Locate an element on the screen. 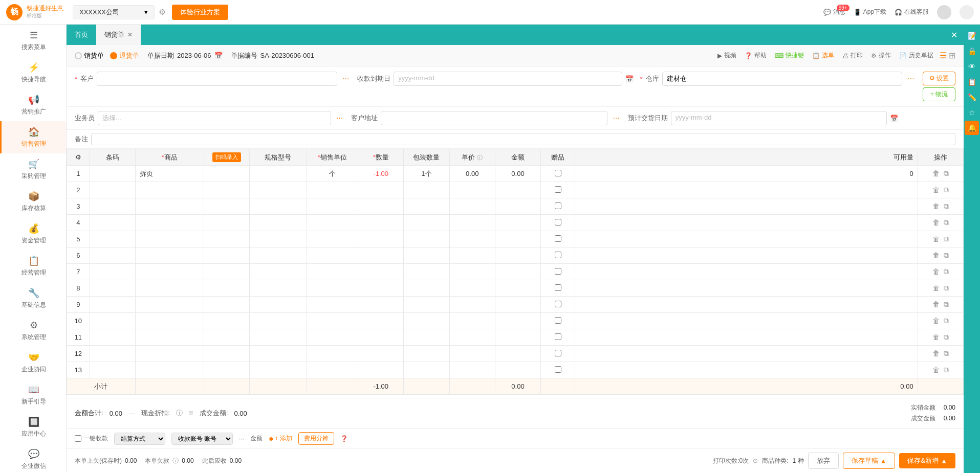  close-all-tabs-icon: ✕ is located at coordinates (954, 35).